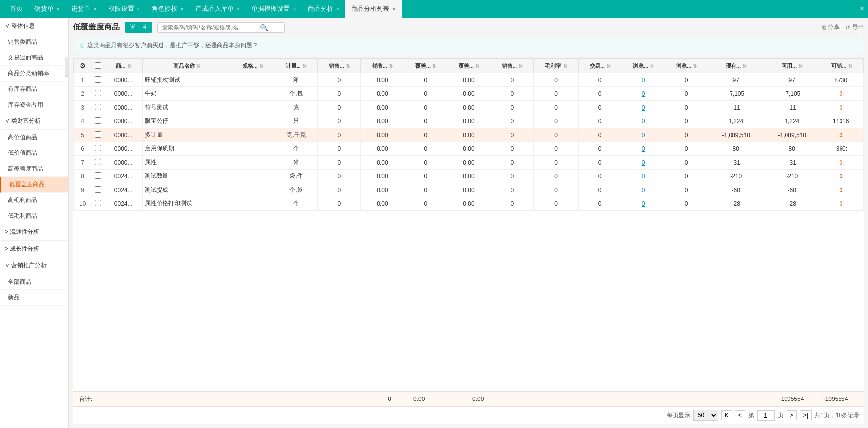 The height and width of the screenshot is (428, 868). What do you see at coordinates (34, 266) in the screenshot?
I see `sidebar-section-marketing: ∨ 营销推广分析` at bounding box center [34, 266].